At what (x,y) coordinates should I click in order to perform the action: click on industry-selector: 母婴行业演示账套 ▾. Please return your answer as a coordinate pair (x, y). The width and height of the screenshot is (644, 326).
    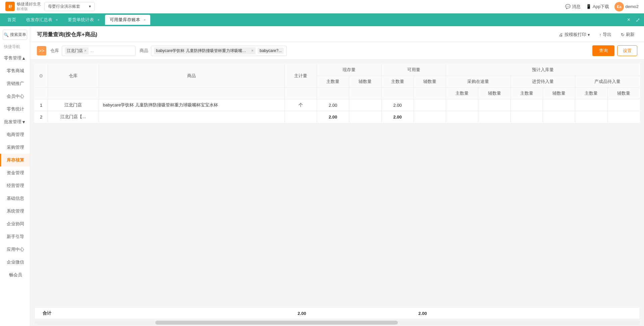
    Looking at the image, I should click on (69, 7).